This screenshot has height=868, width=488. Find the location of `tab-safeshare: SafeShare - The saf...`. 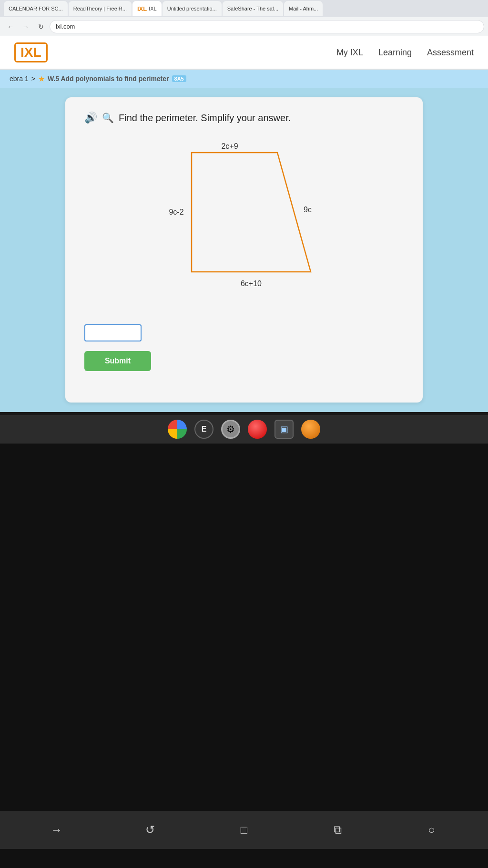

tab-safeshare: SafeShare - The saf... is located at coordinates (253, 9).